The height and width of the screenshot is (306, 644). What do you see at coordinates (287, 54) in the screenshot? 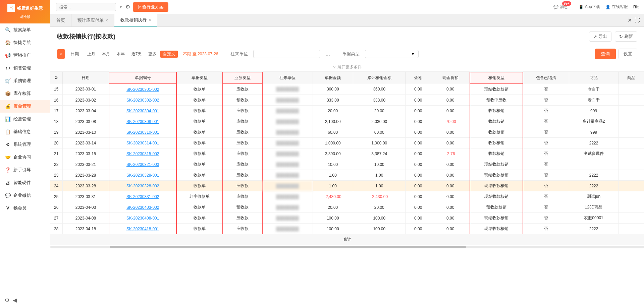
I see `partner-input` at bounding box center [287, 54].